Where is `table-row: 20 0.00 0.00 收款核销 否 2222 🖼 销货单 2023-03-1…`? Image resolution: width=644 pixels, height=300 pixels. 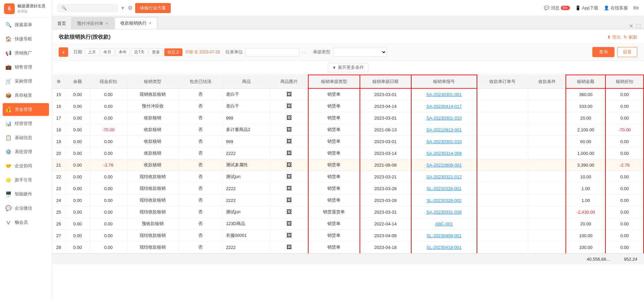 table-row: 20 0.00 0.00 收款核销 否 2222 🖼 销货单 2023-03-1… is located at coordinates (348, 153).